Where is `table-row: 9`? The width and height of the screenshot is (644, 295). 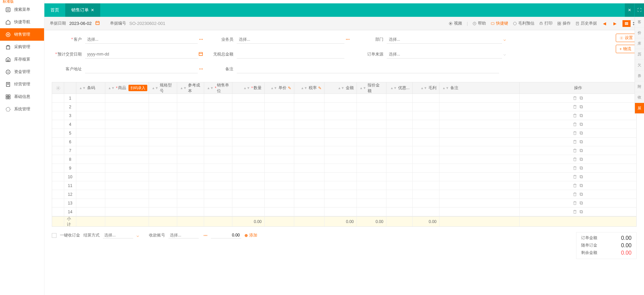
table-row: 9 is located at coordinates (344, 168).